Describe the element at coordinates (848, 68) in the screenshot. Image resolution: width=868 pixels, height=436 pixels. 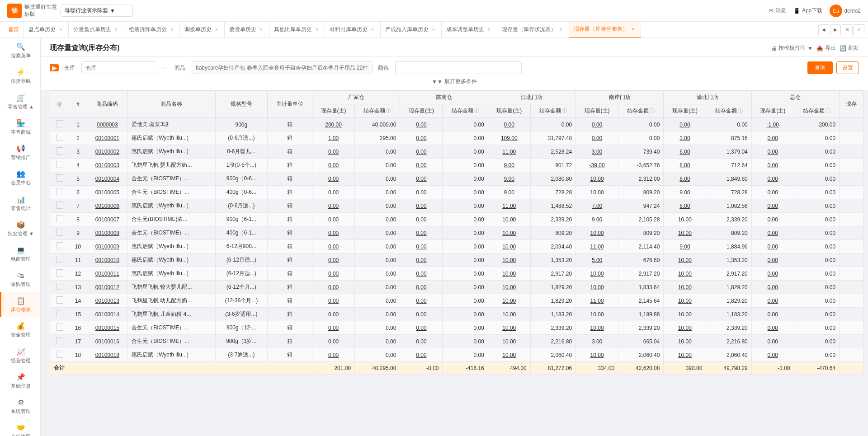
I see `setting-button: 设置` at that location.